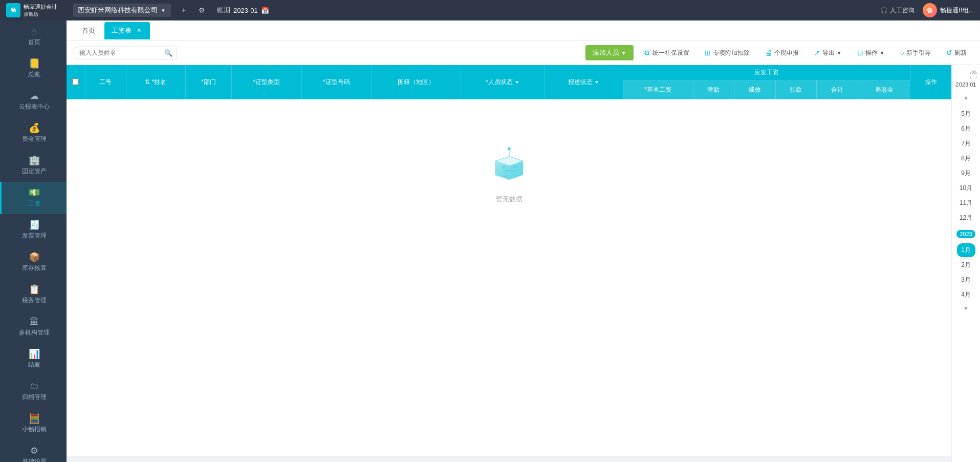  Describe the element at coordinates (34, 429) in the screenshot. I see `sidebar-label-expense: 小畅报销` at that location.